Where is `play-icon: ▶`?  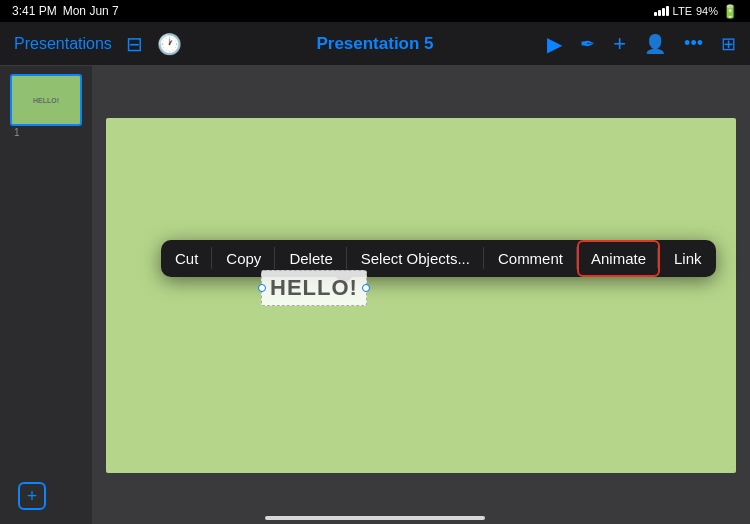
play-icon: ▶ is located at coordinates (554, 44).